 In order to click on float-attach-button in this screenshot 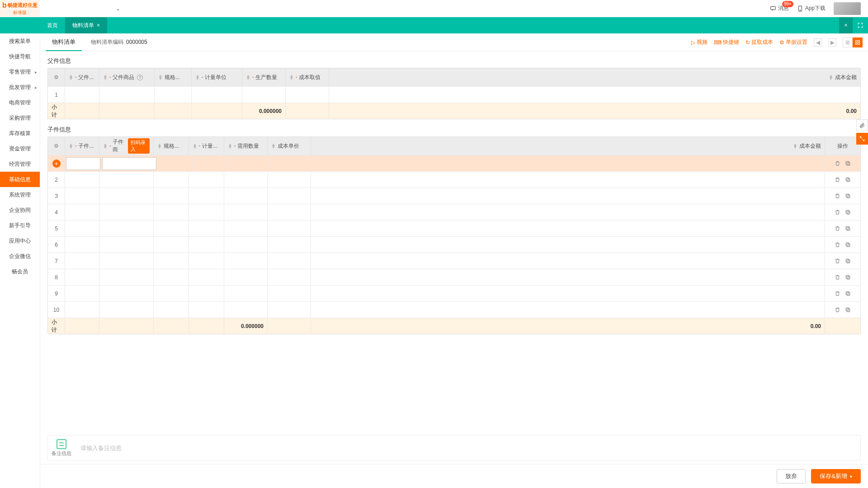, I will do `click(862, 125)`.